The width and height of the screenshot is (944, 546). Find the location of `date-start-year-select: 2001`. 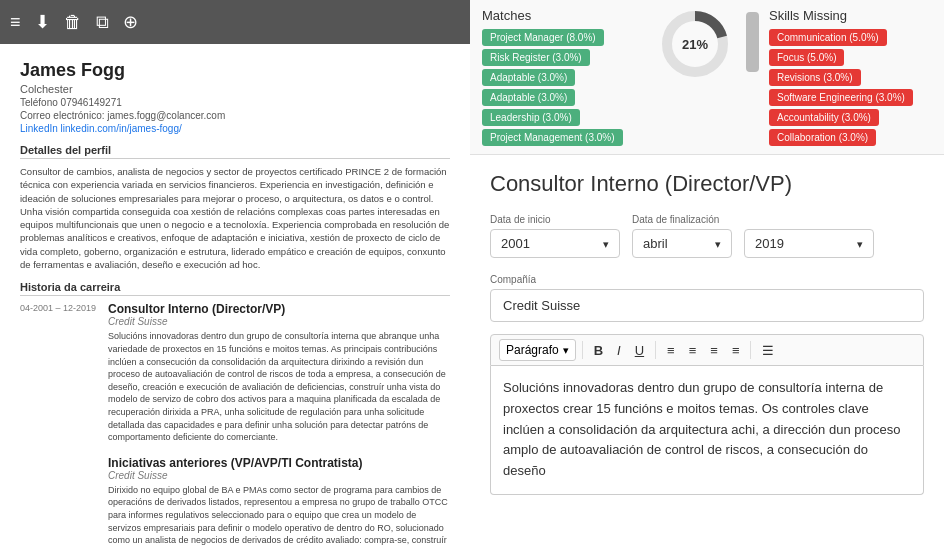

date-start-year-select: 2001 is located at coordinates (555, 244).